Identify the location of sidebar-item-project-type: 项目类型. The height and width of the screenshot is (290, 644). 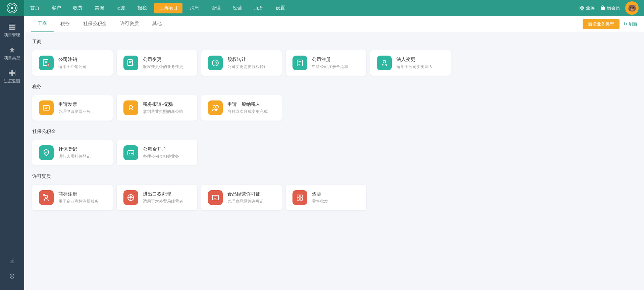
(12, 54).